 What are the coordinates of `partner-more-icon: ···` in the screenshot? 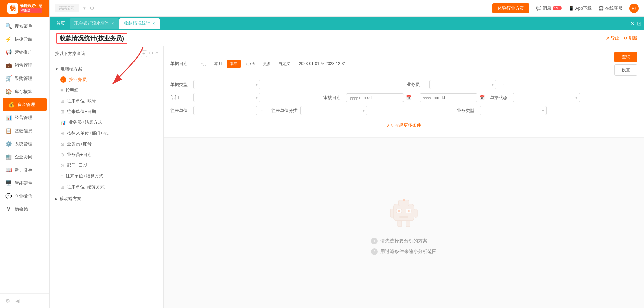 It's located at (263, 111).